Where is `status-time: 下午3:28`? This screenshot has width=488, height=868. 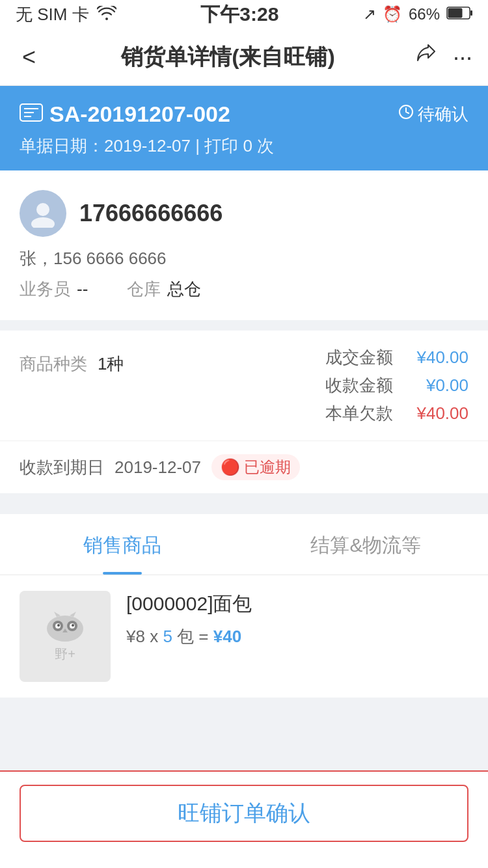
status-time: 下午3:28 is located at coordinates (239, 14).